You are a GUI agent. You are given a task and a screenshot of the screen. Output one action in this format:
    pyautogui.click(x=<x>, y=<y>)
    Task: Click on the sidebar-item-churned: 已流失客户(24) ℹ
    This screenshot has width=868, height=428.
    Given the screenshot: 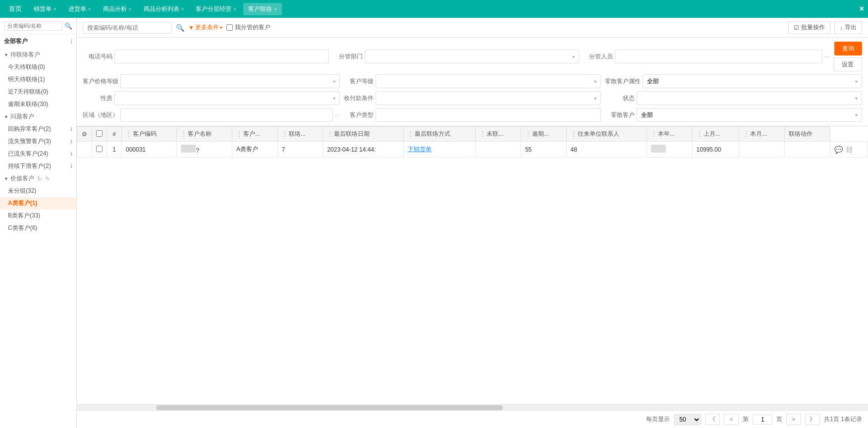 What is the action you would take?
    pyautogui.click(x=38, y=154)
    